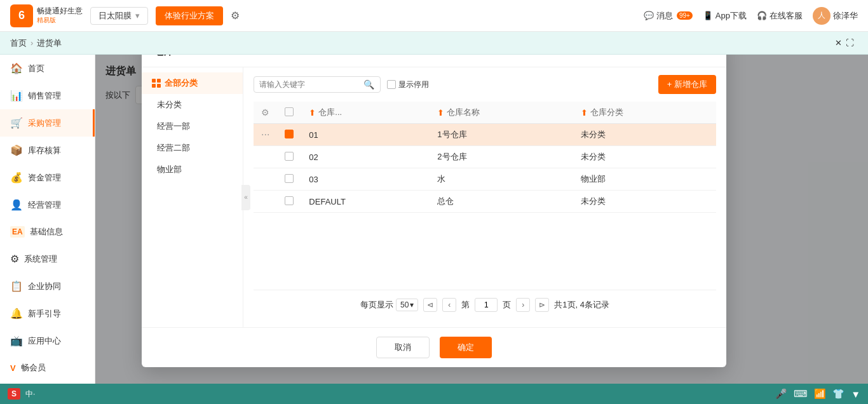 The width and height of the screenshot is (868, 404). Describe the element at coordinates (449, 305) in the screenshot. I see `prev-page-btn: ‹` at that location.